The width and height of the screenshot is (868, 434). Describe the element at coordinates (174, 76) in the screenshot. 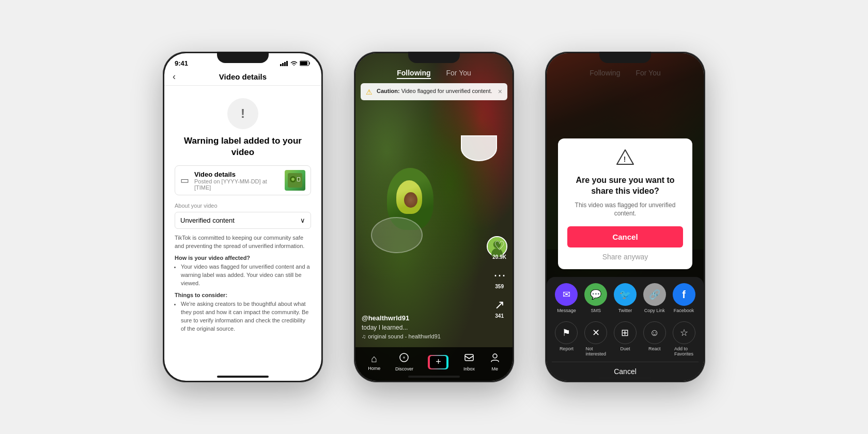

I see `back-button: ‹` at that location.